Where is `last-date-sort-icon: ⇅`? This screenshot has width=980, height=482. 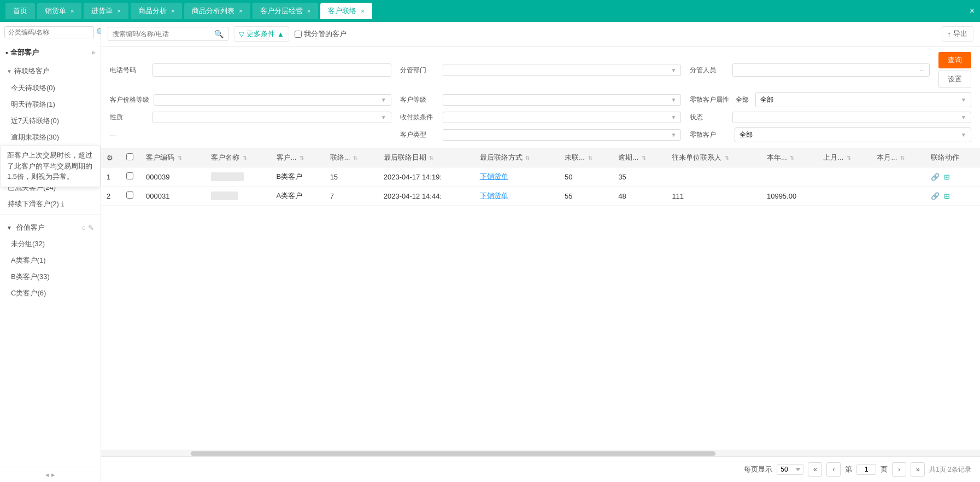 last-date-sort-icon: ⇅ is located at coordinates (431, 158).